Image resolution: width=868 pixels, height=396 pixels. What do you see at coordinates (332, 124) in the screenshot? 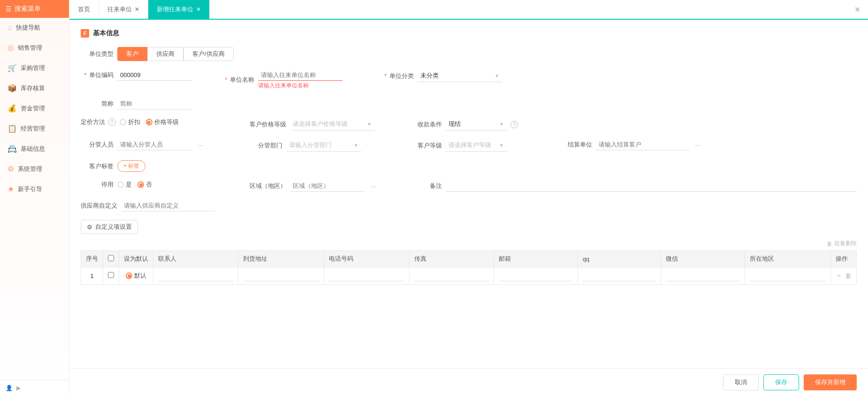
I see `customer-price-select: 请选择客户价格等级 ▼` at bounding box center [332, 124].